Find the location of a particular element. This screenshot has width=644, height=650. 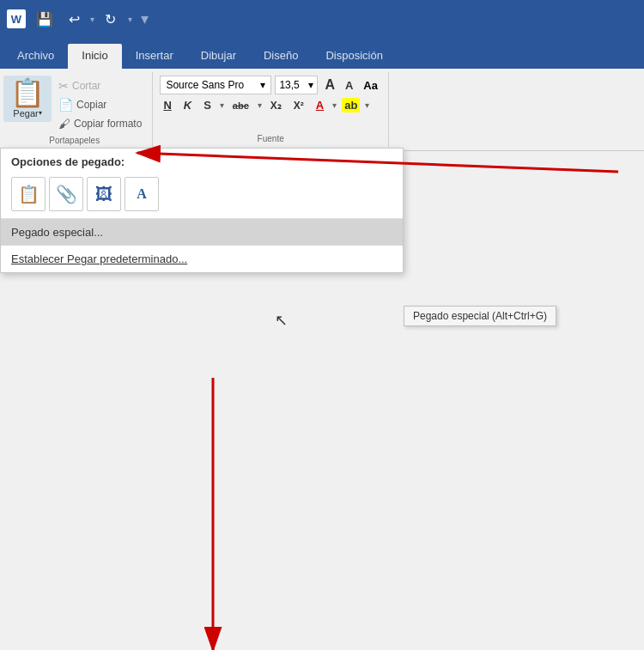

italic-button: K is located at coordinates (187, 105).